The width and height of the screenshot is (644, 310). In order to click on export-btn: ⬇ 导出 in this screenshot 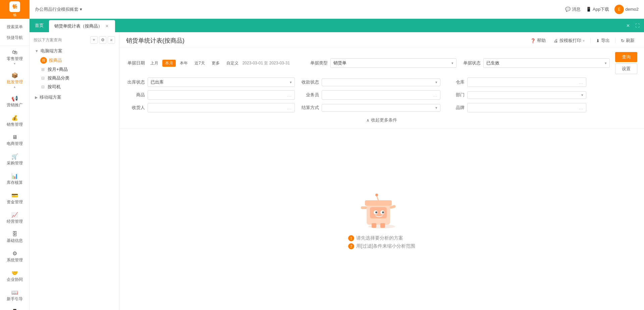, I will do `click(603, 41)`.